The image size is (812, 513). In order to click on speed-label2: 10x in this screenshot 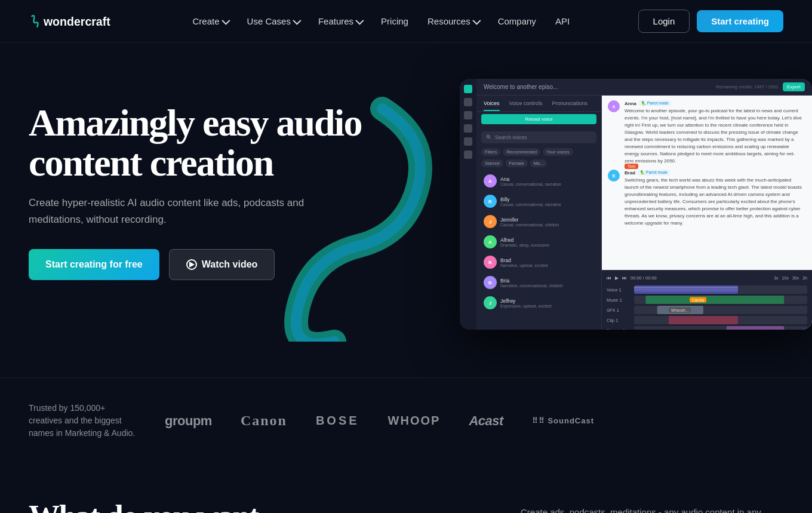, I will do `click(786, 278)`.